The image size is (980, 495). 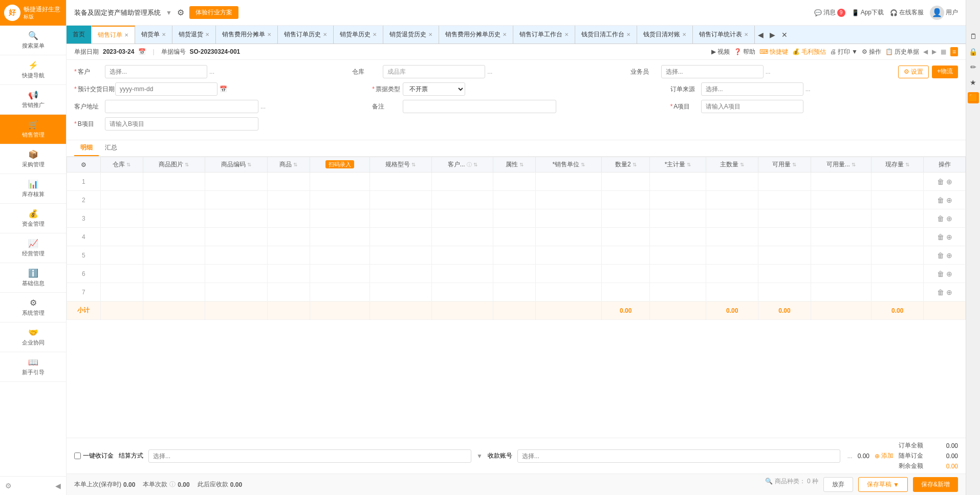 What do you see at coordinates (223, 89) in the screenshot?
I see `calendar-small-icon: 📅` at bounding box center [223, 89].